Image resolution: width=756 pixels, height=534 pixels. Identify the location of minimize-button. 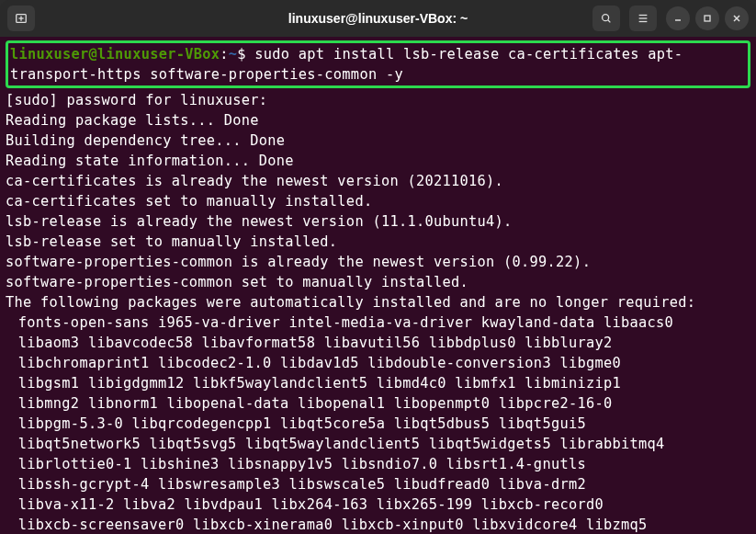
(678, 18).